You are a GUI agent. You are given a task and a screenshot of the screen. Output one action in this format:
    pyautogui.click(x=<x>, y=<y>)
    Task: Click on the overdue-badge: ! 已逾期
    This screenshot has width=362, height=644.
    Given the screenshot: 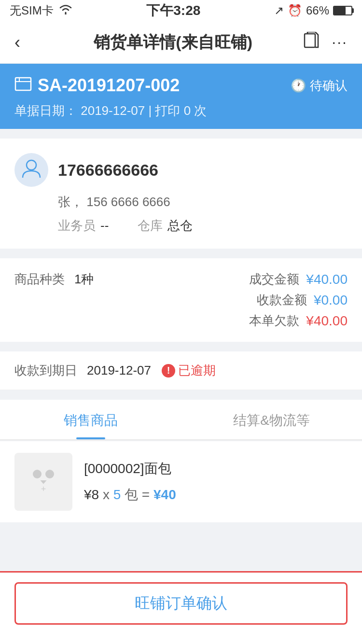 What is the action you would take?
    pyautogui.click(x=189, y=371)
    